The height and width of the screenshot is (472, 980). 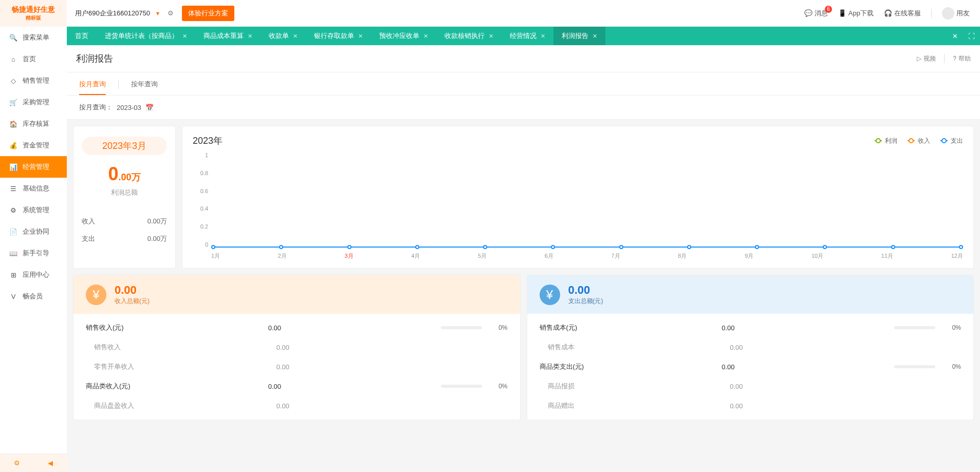 I want to click on settings-icon: ⚙, so click(x=16, y=463).